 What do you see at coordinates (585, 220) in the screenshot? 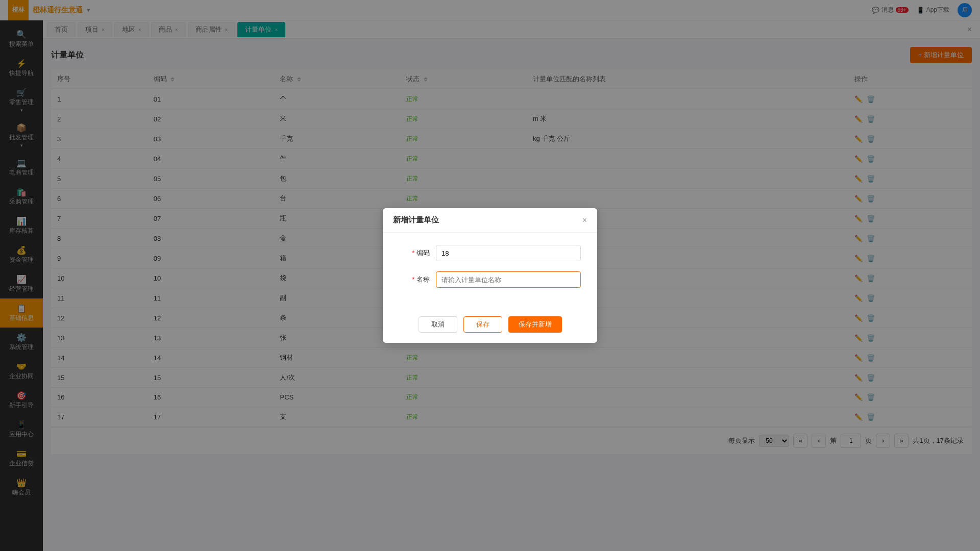
I see `modal-close-button: ×` at bounding box center [585, 220].